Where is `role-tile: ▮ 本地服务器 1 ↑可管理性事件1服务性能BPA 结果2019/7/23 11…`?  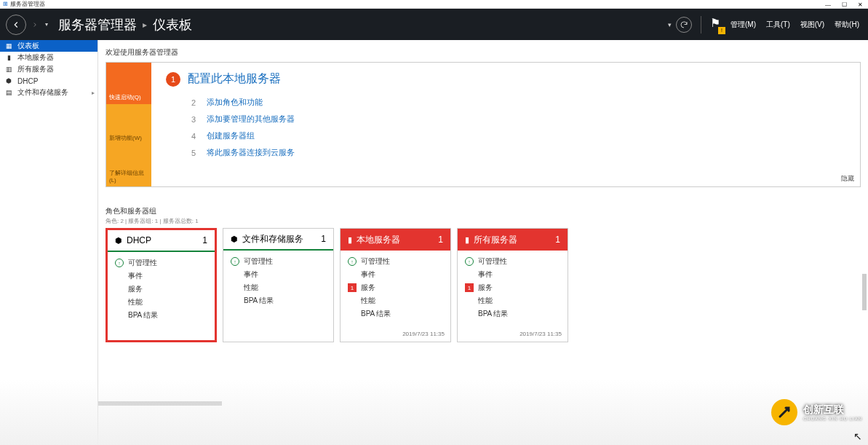 role-tile: ▮ 本地服务器 1 ↑可管理性事件1服务性能BPA 结果2019/7/23 11… is located at coordinates (396, 285).